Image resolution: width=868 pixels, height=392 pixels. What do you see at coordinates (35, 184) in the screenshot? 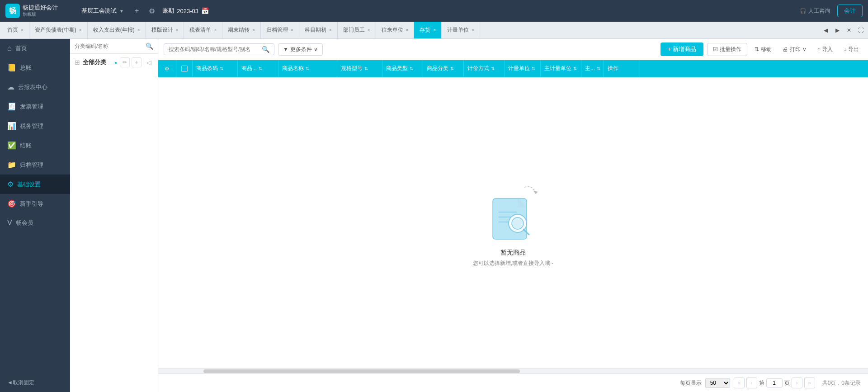
I see `sidebar-item-basic-settings: ⚙ 基础设置` at bounding box center [35, 184].